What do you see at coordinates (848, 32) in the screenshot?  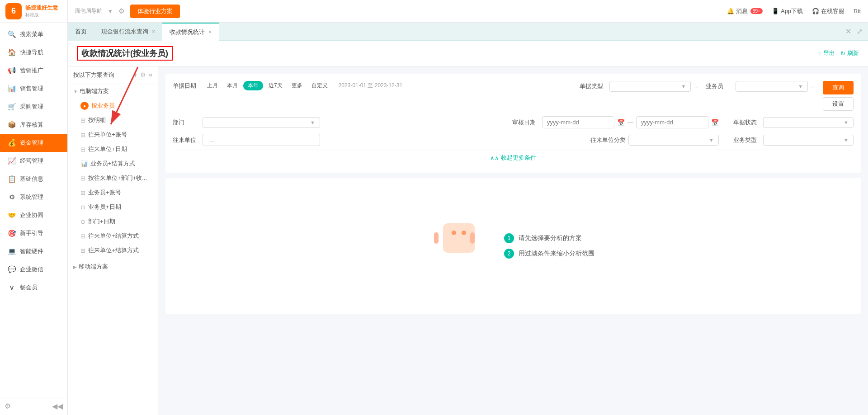 I see `window-close-icon: ✕` at bounding box center [848, 32].